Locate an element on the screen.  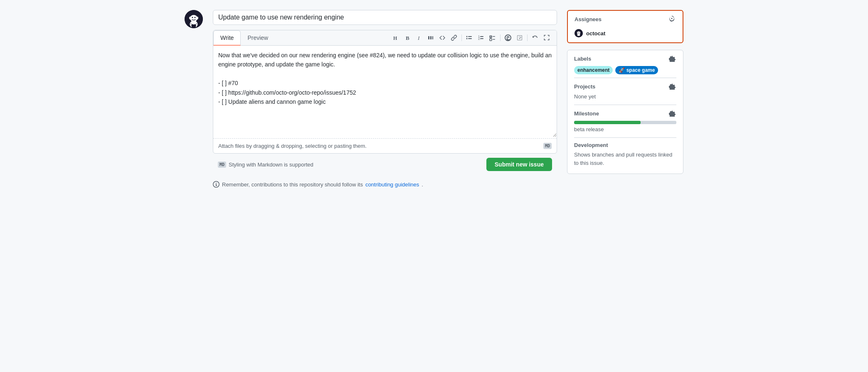
md-badge: MD is located at coordinates (547, 146).